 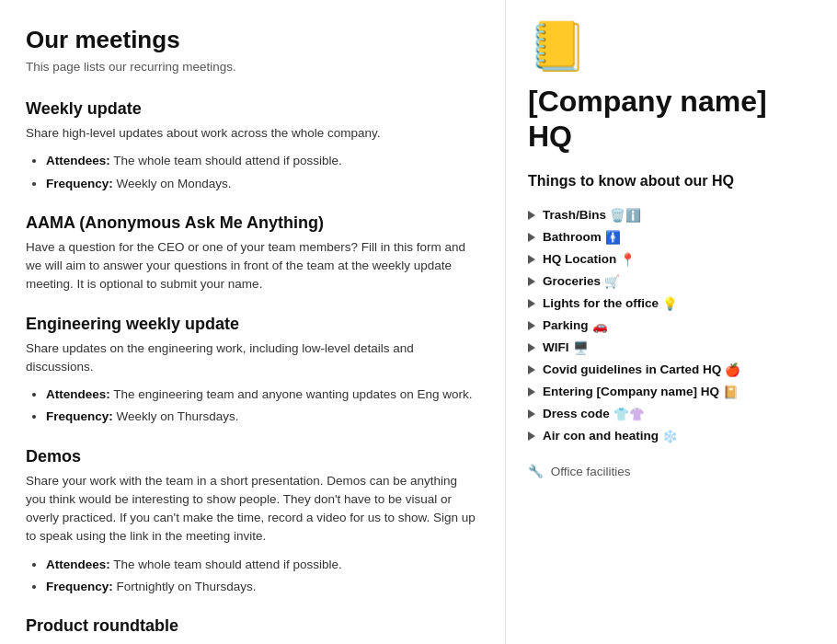 What do you see at coordinates (601, 304) in the screenshot?
I see `hq-item-label: Lights for the office` at bounding box center [601, 304].